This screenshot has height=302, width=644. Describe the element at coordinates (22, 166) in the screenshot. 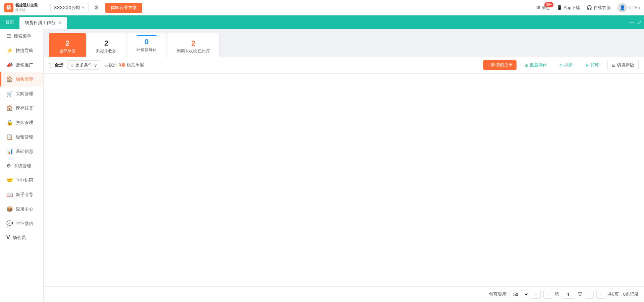

I see `sidebar: ☰ 搜索菜单 ⚡ 快捷导航 📣 营销推广 🏠 销售管理 🛒 采购管理 🏠 库存核…` at that location.